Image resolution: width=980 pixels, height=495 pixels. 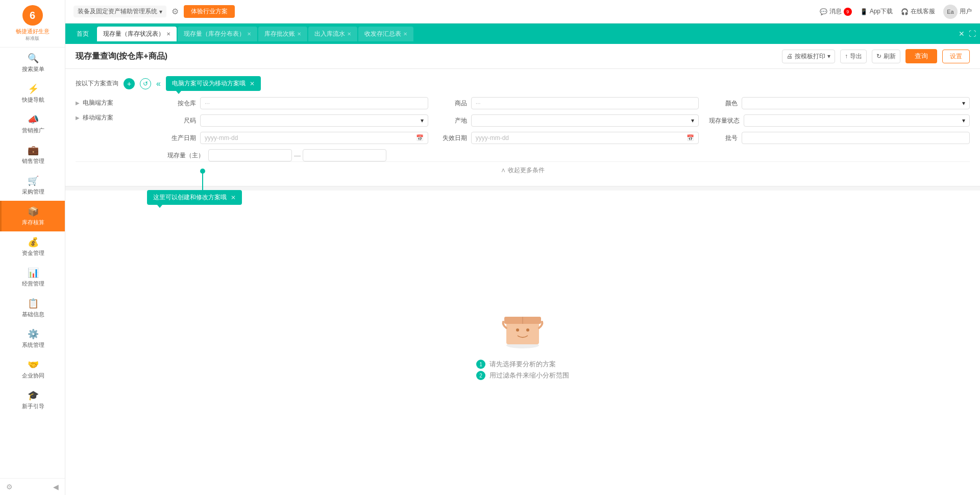 What do you see at coordinates (723, 103) in the screenshot?
I see `color-label: 颜色` at bounding box center [723, 103].